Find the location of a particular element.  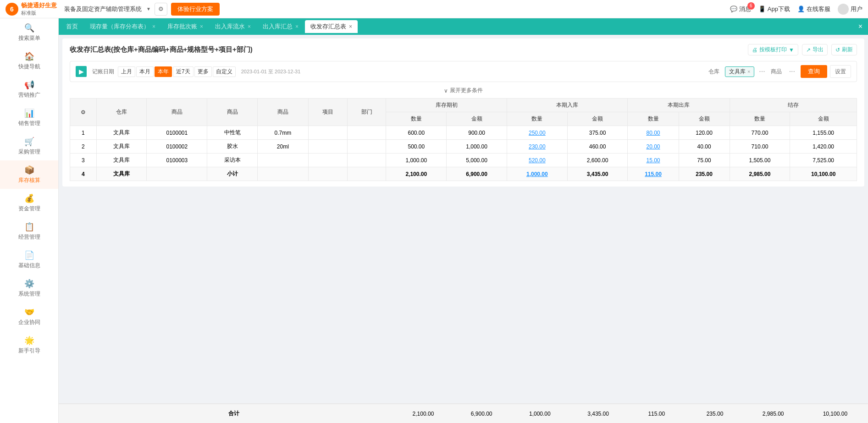

trial-button: 体验行业方案 is located at coordinates (195, 9).